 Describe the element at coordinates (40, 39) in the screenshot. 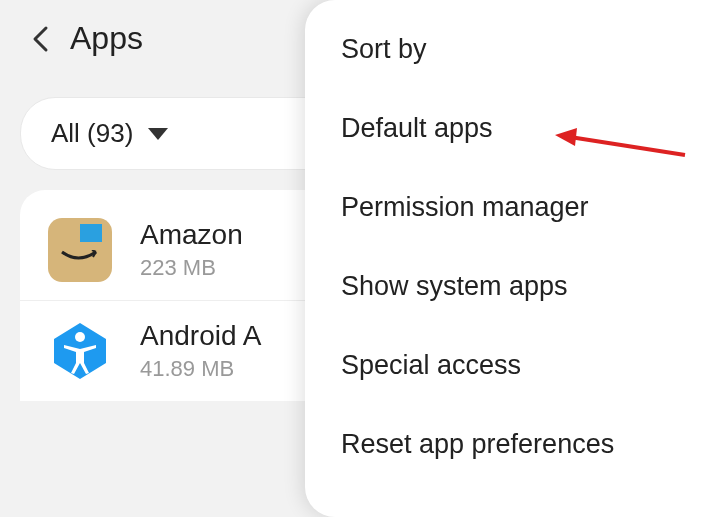

I see `back-icon` at that location.